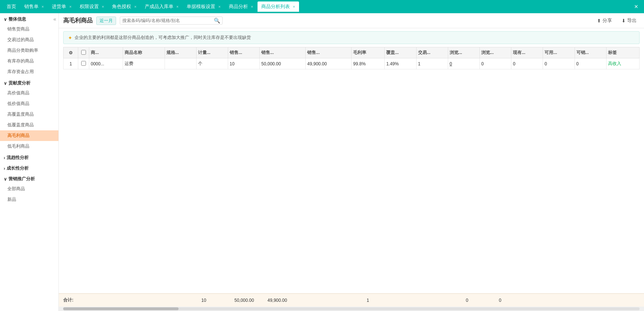  Describe the element at coordinates (241, 7) in the screenshot. I see `tab-product-analysis: 商品分析 ×` at that location.